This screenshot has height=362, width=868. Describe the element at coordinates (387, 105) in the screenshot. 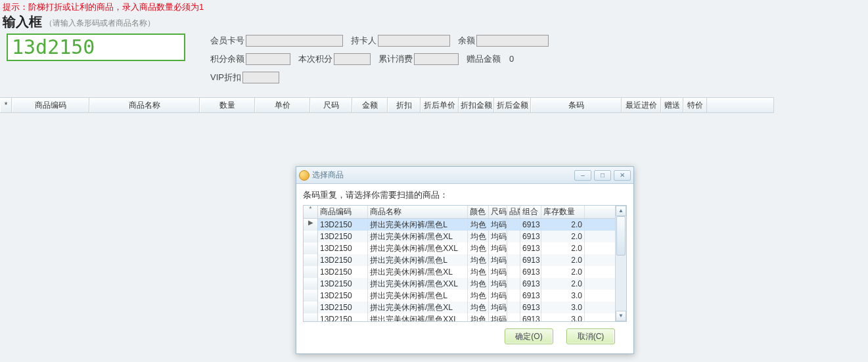

I see `items-grid: *商品编码商品名称数量单价尺码金额折扣折后单价折扣金额折后金额条码最近进价赠送特…` at that location.